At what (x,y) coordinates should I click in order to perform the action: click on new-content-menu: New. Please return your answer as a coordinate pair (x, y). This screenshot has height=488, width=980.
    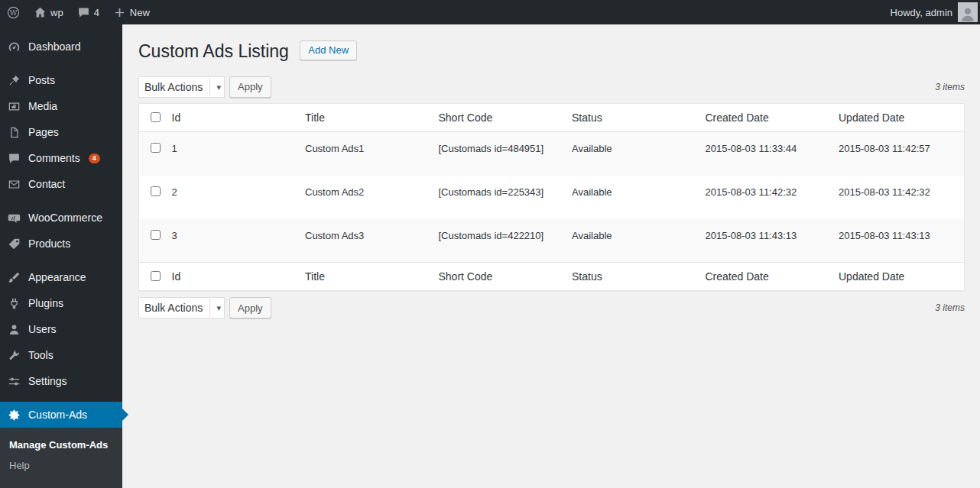
    Looking at the image, I should click on (131, 12).